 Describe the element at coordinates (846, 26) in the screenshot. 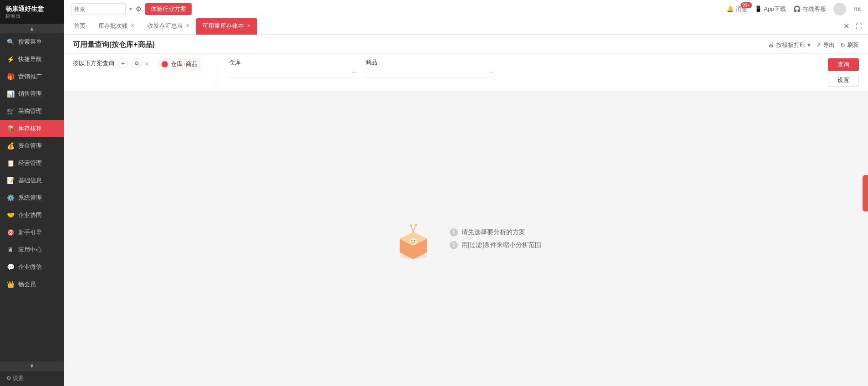

I see `tab-close-button: ✕` at that location.